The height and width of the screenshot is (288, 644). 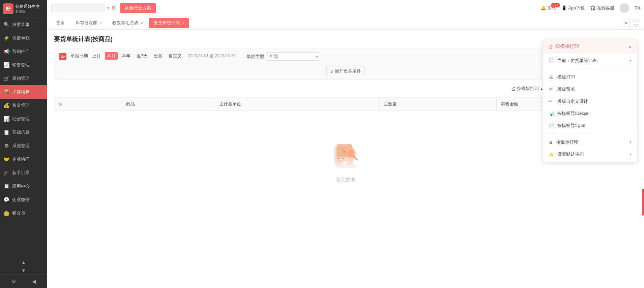 I want to click on online-service-item: 🎧 在线客服, so click(x=602, y=8).